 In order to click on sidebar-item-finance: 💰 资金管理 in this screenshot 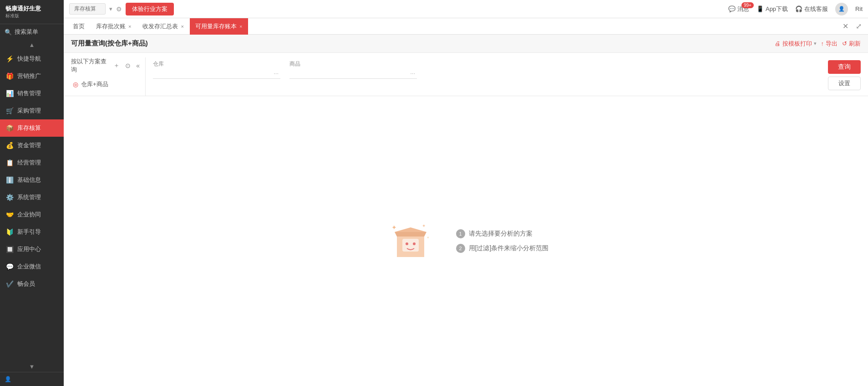, I will do `click(32, 145)`.